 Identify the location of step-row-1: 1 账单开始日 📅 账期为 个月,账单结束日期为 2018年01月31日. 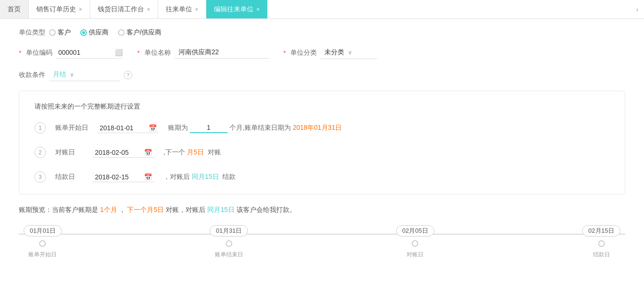
(322, 128).